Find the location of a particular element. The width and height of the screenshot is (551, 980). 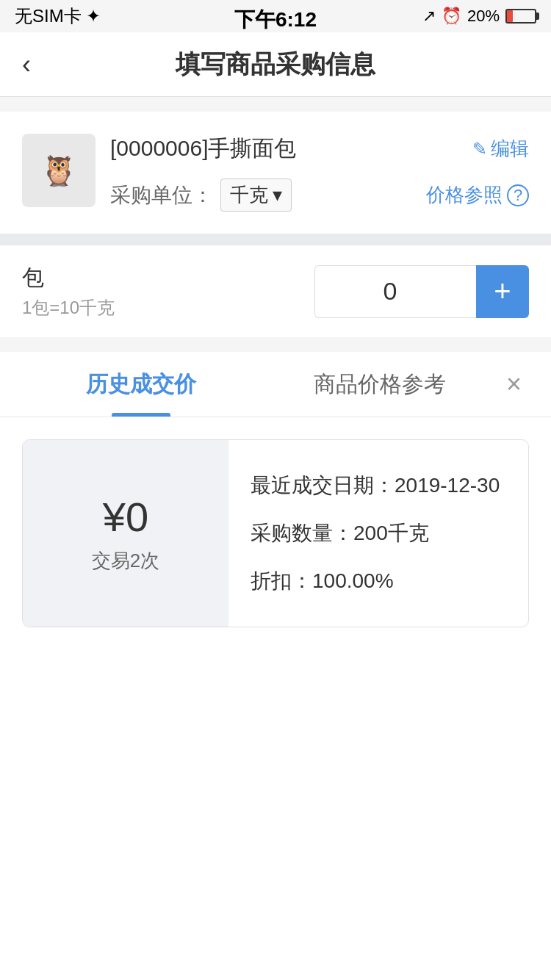

status-bar: 无SIM卡 ✦ 下午6:12 ↗ ⏰ 20% is located at coordinates (276, 16).